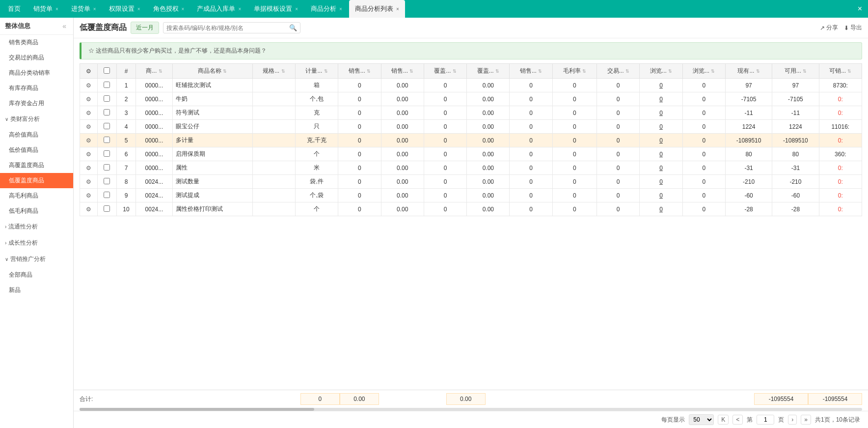 The height and width of the screenshot is (428, 868). What do you see at coordinates (723, 420) in the screenshot?
I see `first-page-button: K` at bounding box center [723, 420].